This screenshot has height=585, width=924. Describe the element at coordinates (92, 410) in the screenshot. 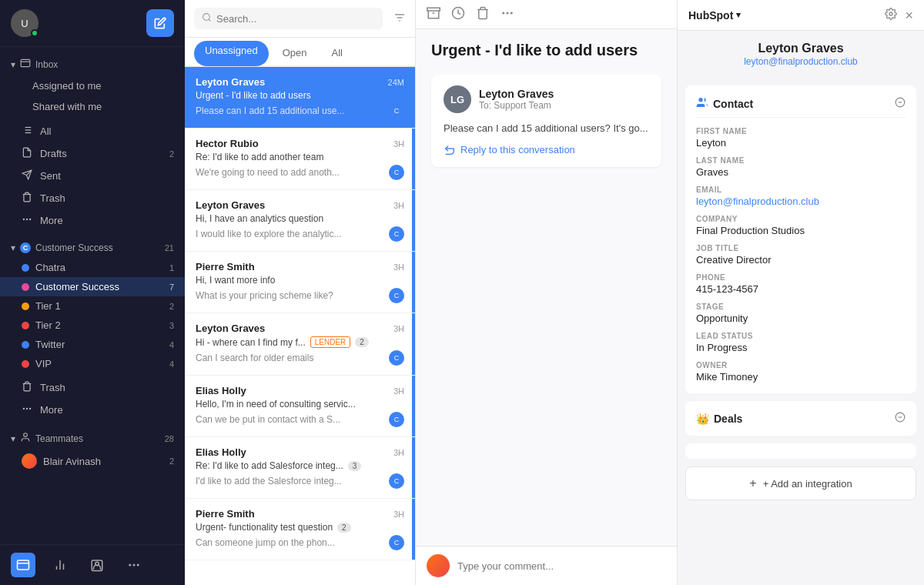

I see `sidebar-item-more2: More` at that location.